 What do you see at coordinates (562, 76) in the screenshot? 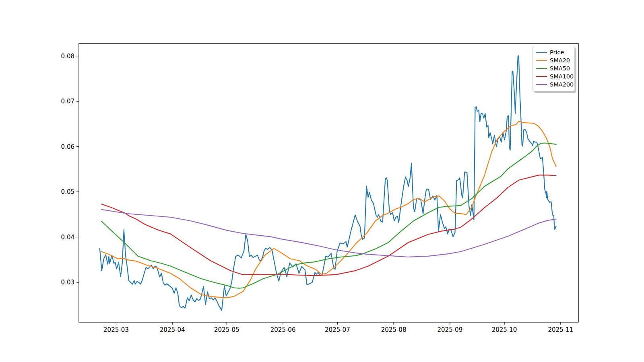
I see `legend-label: SMA100` at bounding box center [562, 76].